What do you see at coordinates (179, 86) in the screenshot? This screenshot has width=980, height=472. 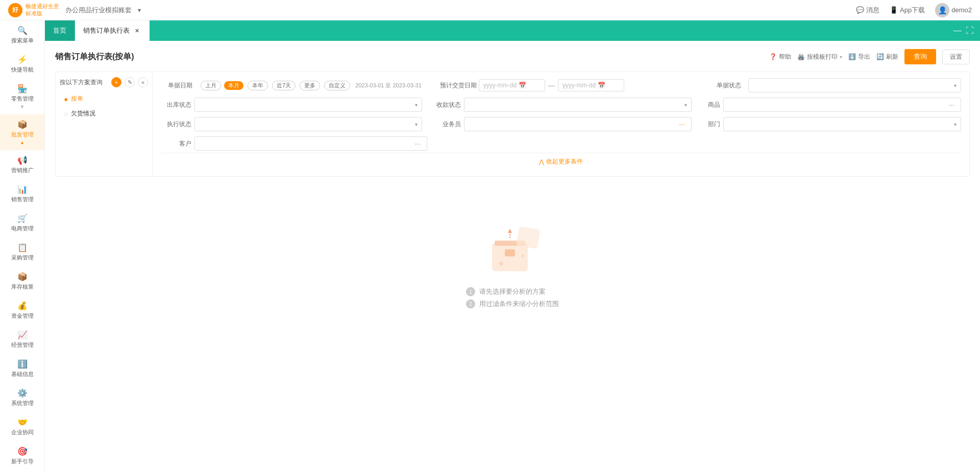 I see `date-field-label: 单据日期` at bounding box center [179, 86].